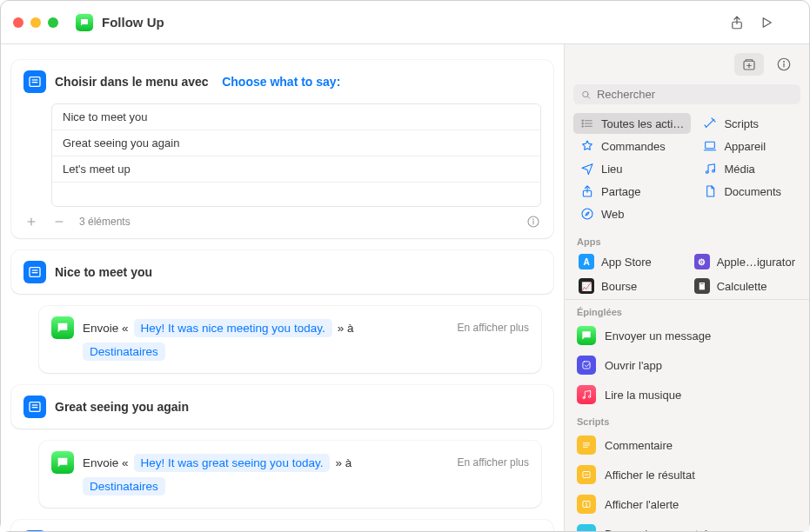 Image resolution: width=810 pixels, height=532 pixels. I want to click on remove-item-button, so click(59, 222).